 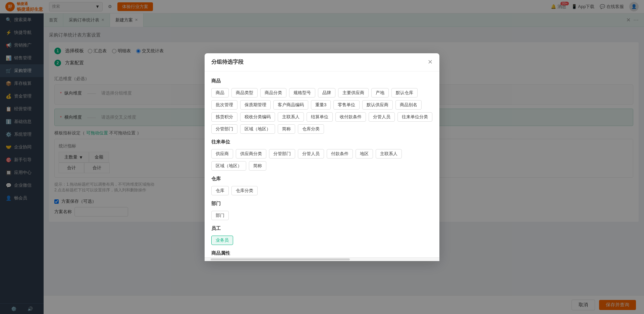 What do you see at coordinates (354, 93) in the screenshot?
I see `tag-main-supplier: 主要供应商` at bounding box center [354, 93].